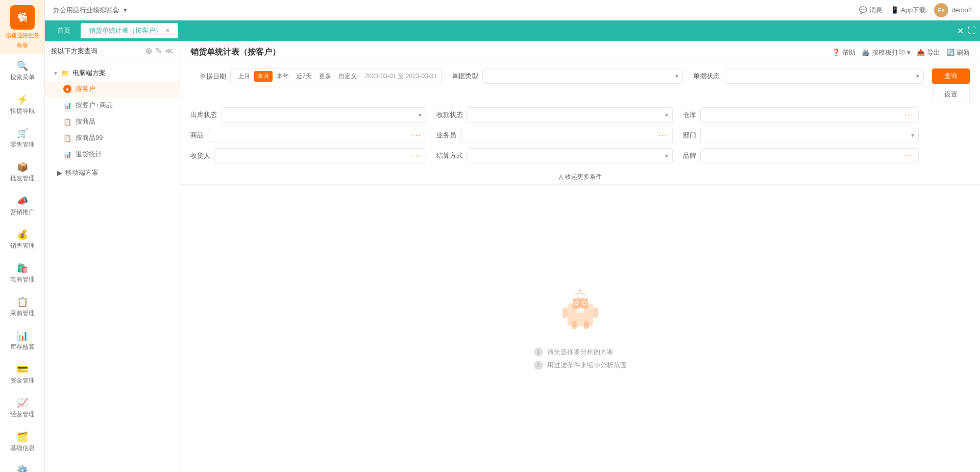  What do you see at coordinates (580, 177) in the screenshot?
I see `collapse-bar: ⋀ 收起更多条件` at bounding box center [580, 177].